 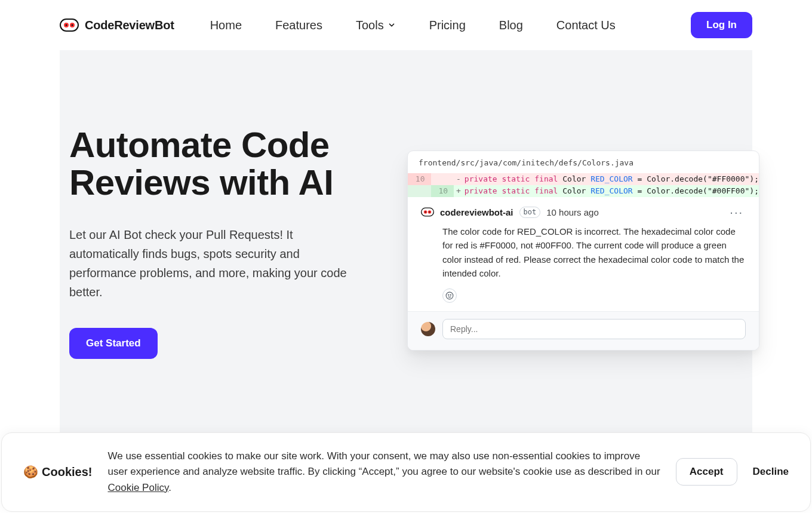 What do you see at coordinates (450, 296) in the screenshot?
I see `add-reaction-button` at bounding box center [450, 296].